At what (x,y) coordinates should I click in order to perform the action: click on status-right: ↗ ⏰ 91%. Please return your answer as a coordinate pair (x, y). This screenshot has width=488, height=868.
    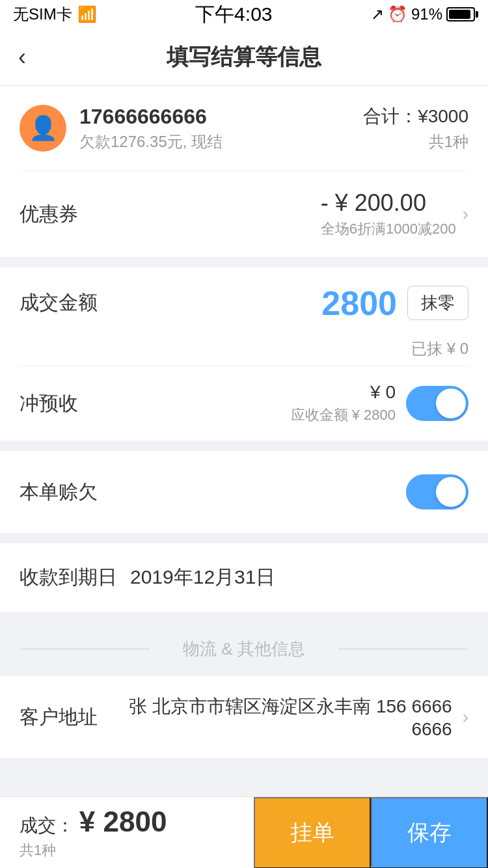
    Looking at the image, I should click on (423, 14).